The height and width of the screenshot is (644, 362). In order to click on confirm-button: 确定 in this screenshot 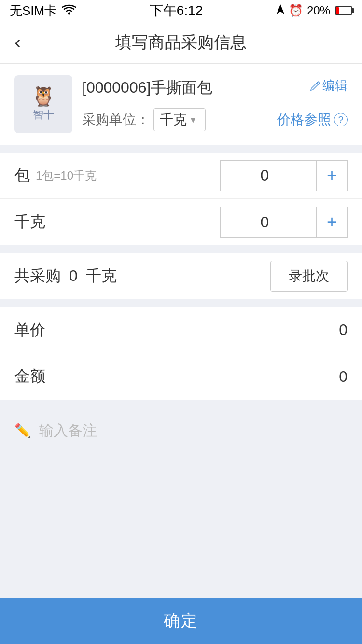, I will do `click(181, 621)`.